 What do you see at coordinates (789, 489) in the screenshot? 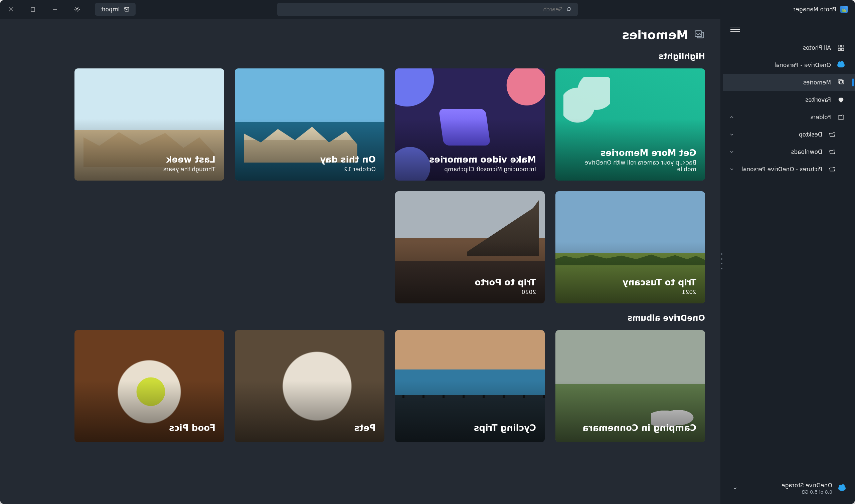
I see `storage-indicator: OneDrive Storage 0.8 of 5.0 GB` at bounding box center [789, 489].